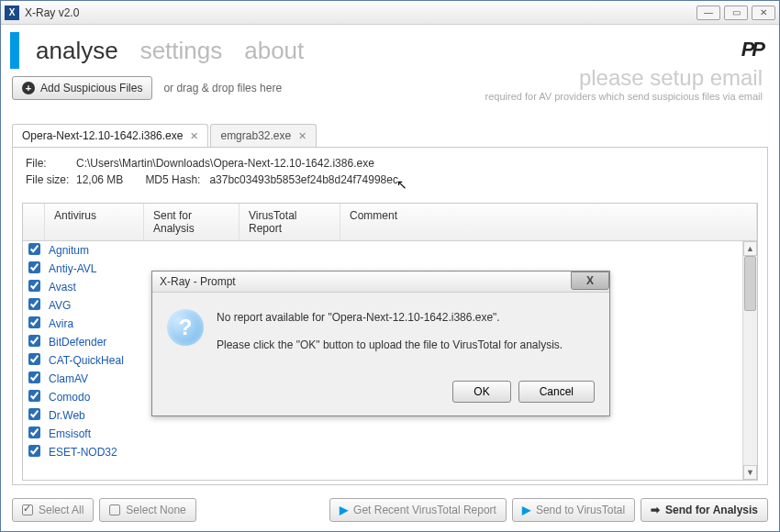 The image size is (780, 532). What do you see at coordinates (147, 510) in the screenshot?
I see `select-none-button: Select None` at bounding box center [147, 510].